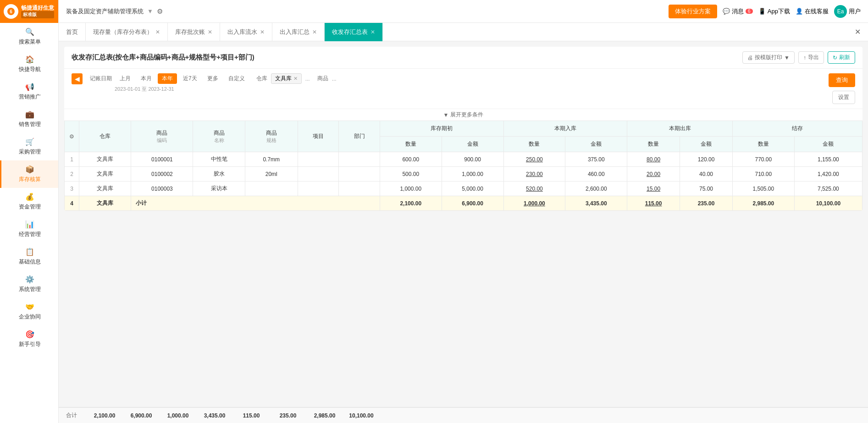  Describe the element at coordinates (146, 79) in the screenshot. I see `date-btn-this-month: 本月` at that location.